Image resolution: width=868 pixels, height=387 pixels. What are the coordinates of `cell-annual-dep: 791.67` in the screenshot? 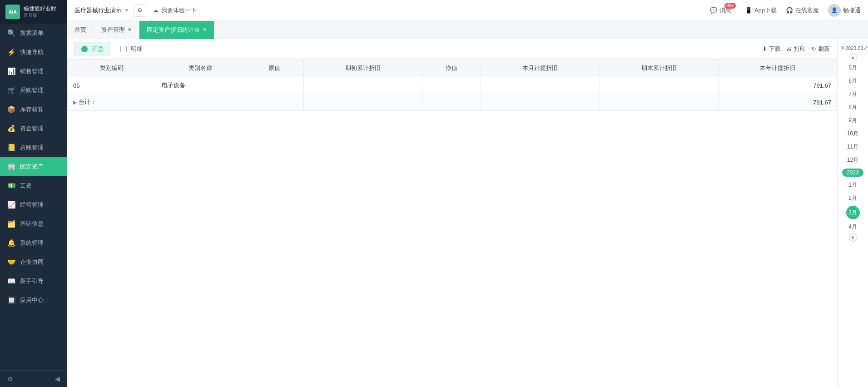 It's located at (778, 85).